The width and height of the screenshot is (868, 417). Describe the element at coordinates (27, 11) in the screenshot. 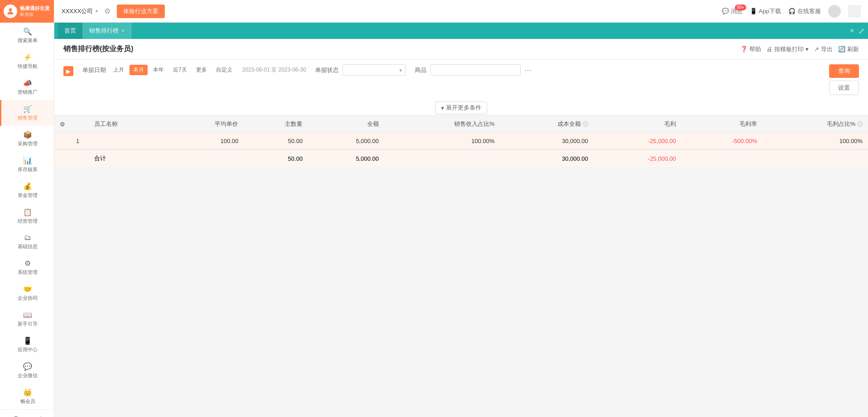

I see `app-logo: 畅康通好生意 标准版` at that location.